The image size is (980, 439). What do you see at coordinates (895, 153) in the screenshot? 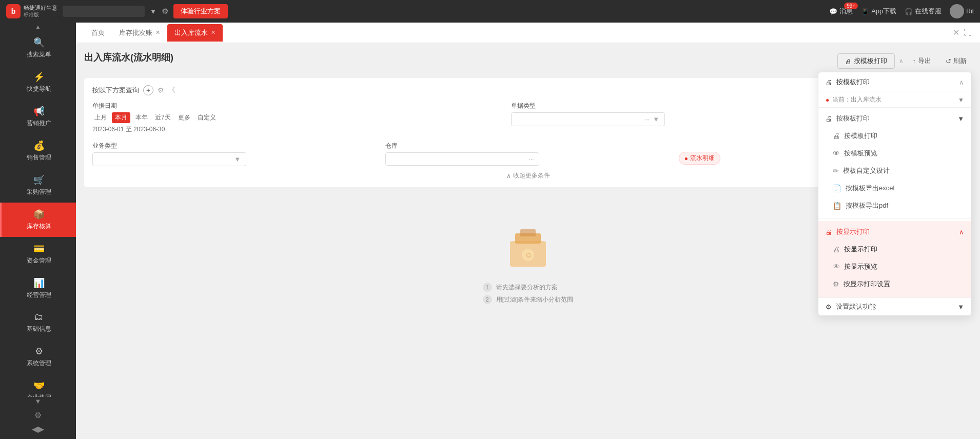
I see `template-preview-item: 👁 按模板预览` at bounding box center [895, 153].